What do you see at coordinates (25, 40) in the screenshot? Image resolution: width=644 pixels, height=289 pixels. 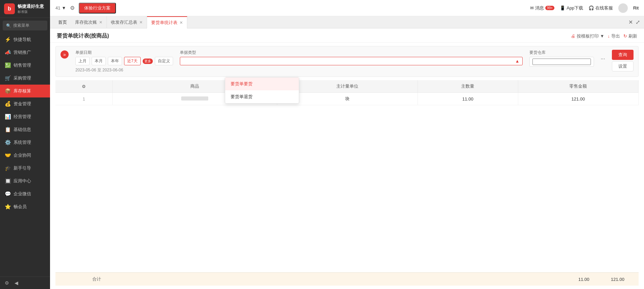 I see `sidebar-item-quick-nav: ⚡快捷导航` at bounding box center [25, 40].